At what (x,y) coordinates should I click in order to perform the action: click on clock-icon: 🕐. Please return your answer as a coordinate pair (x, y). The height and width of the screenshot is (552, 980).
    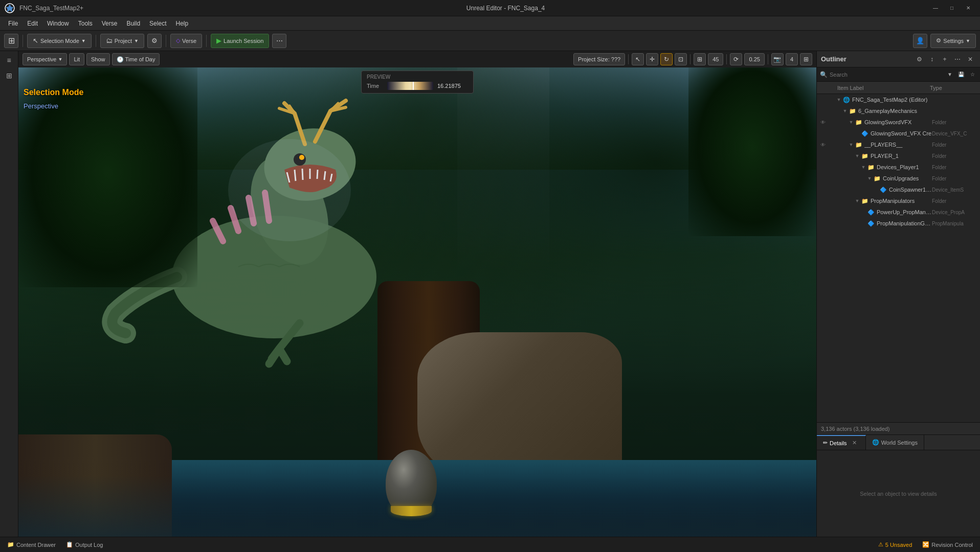
    Looking at the image, I should click on (120, 59).